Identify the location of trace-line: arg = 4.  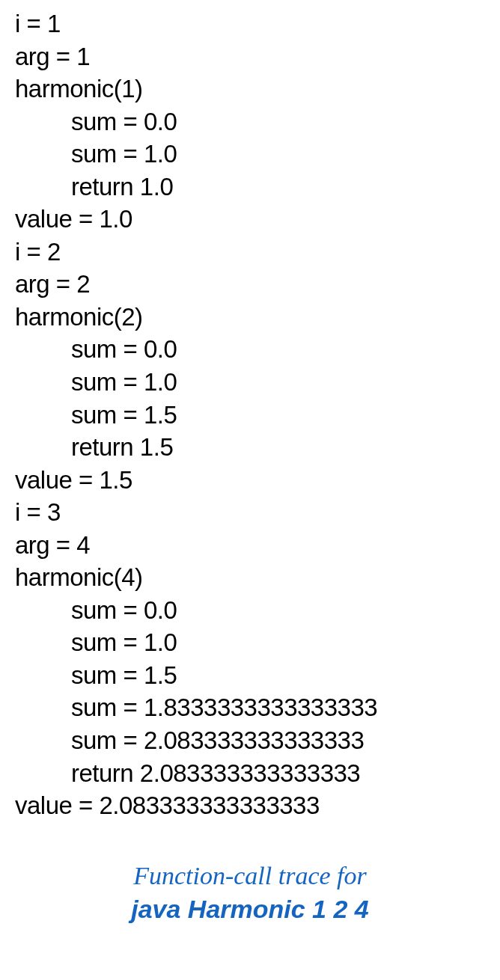
(250, 545).